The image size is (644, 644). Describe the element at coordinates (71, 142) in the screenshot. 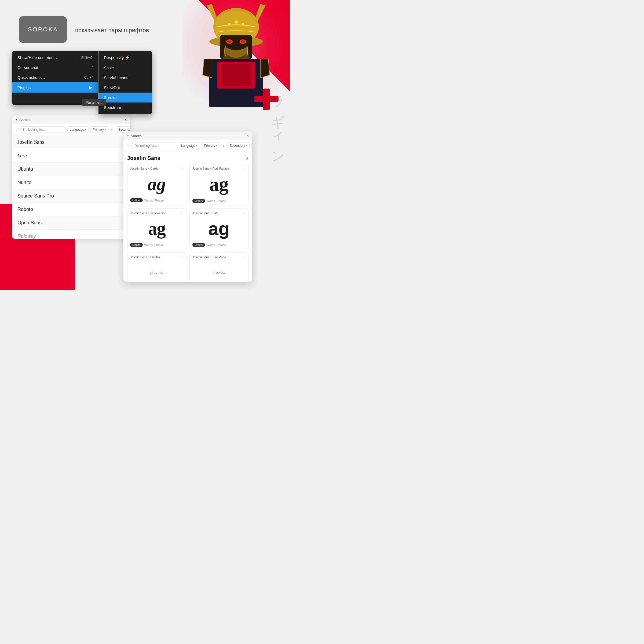

I see `font-list-item: Josefin Sans` at that location.